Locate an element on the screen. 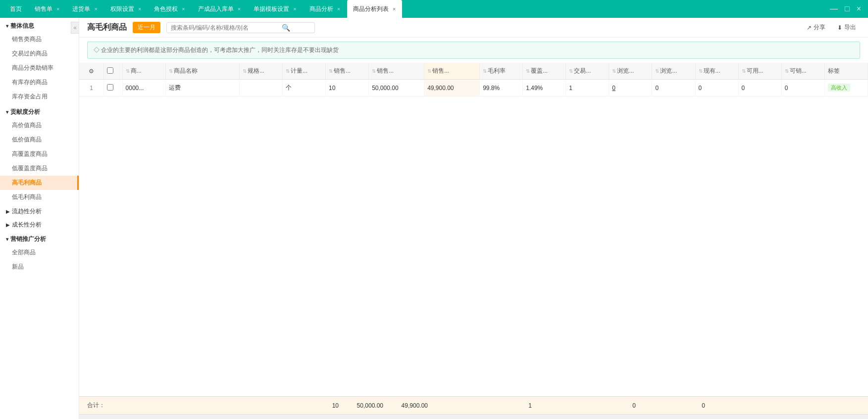 Image resolution: width=868 pixels, height=419 pixels. sidebar-item-stock-capital: 库存资金占用 is located at coordinates (40, 97).